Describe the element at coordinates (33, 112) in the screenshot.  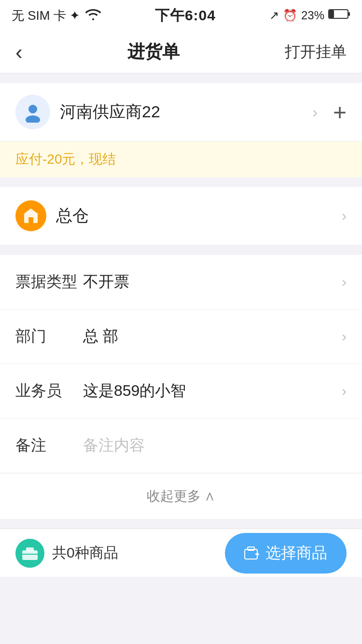
I see `supplier-avatar` at that location.